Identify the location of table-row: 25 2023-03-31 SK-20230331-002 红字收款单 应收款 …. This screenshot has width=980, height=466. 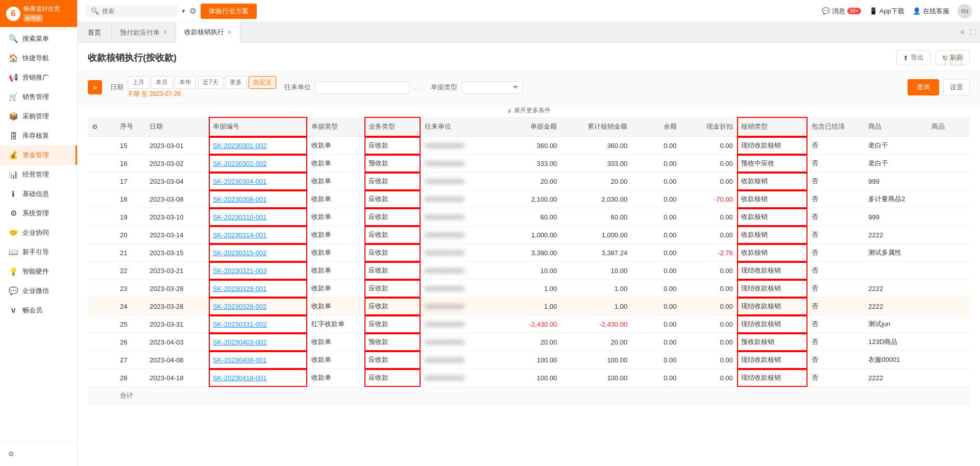
(529, 325).